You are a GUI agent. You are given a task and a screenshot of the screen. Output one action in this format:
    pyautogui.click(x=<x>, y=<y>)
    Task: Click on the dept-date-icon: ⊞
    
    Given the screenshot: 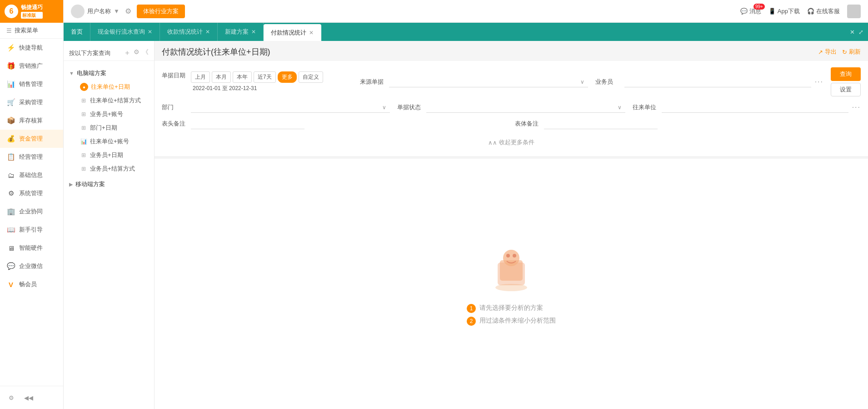 What is the action you would take?
    pyautogui.click(x=84, y=128)
    